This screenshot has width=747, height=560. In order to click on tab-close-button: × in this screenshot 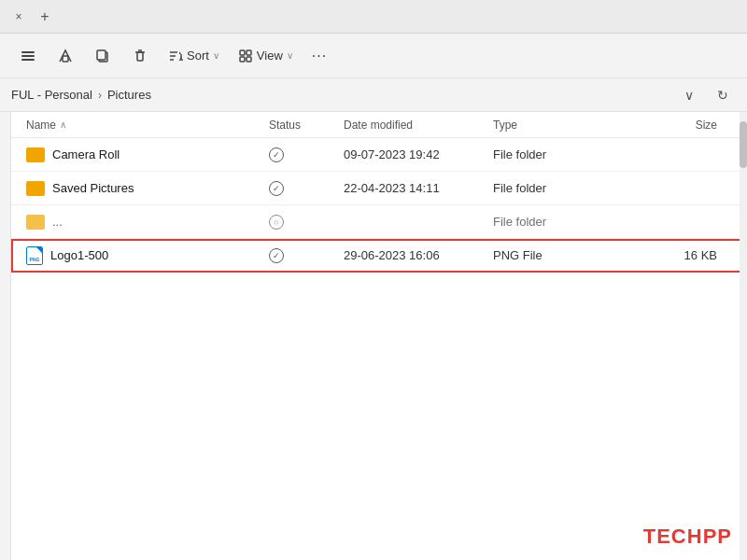, I will do `click(19, 17)`.